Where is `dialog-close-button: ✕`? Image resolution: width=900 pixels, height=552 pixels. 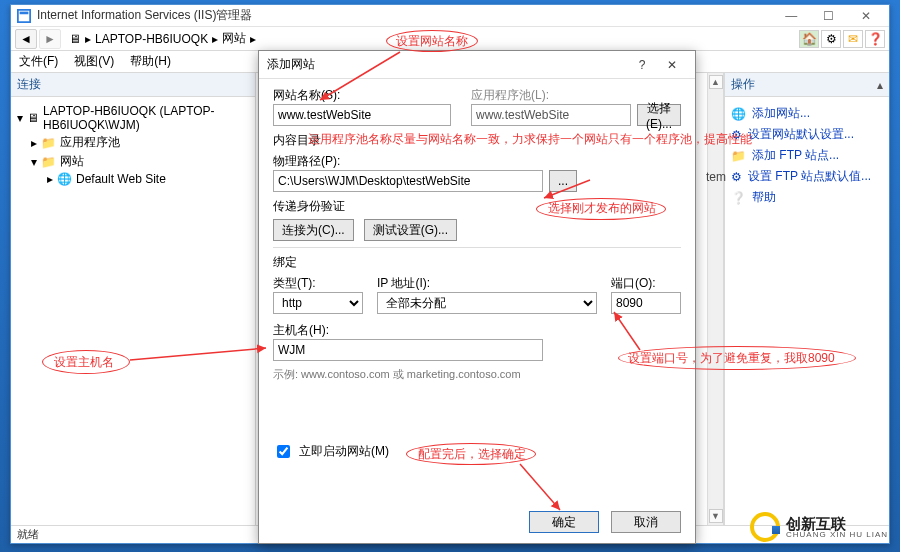 dialog-close-button: ✕ is located at coordinates (672, 65).